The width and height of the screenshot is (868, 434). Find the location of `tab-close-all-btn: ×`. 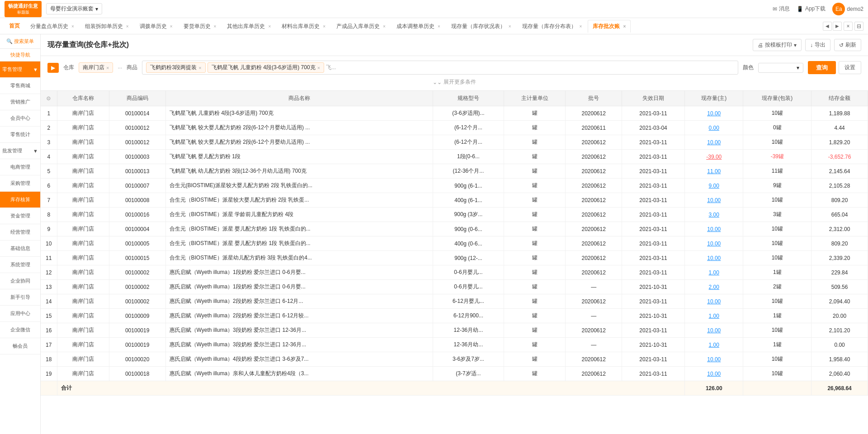

tab-close-all-btn: × is located at coordinates (848, 26).